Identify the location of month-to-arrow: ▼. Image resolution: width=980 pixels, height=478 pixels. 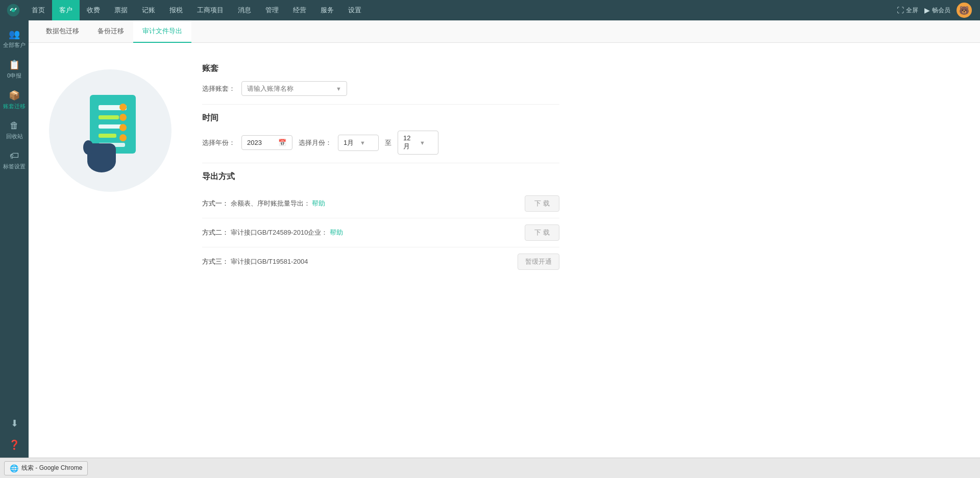
(426, 143).